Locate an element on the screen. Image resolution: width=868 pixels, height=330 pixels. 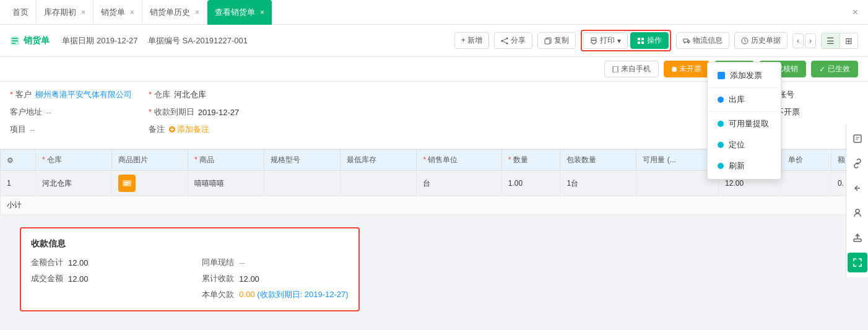
tab-inventory-init-close: × is located at coordinates (83, 12).